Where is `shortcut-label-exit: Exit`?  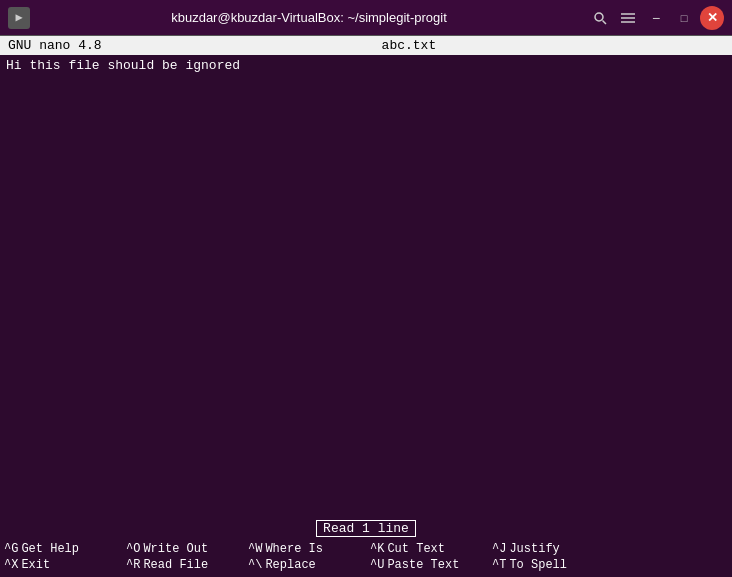 shortcut-label-exit: Exit is located at coordinates (36, 565).